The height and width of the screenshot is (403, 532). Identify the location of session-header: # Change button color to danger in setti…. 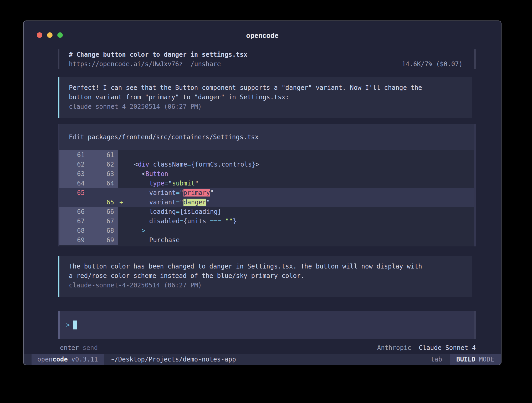
(267, 59).